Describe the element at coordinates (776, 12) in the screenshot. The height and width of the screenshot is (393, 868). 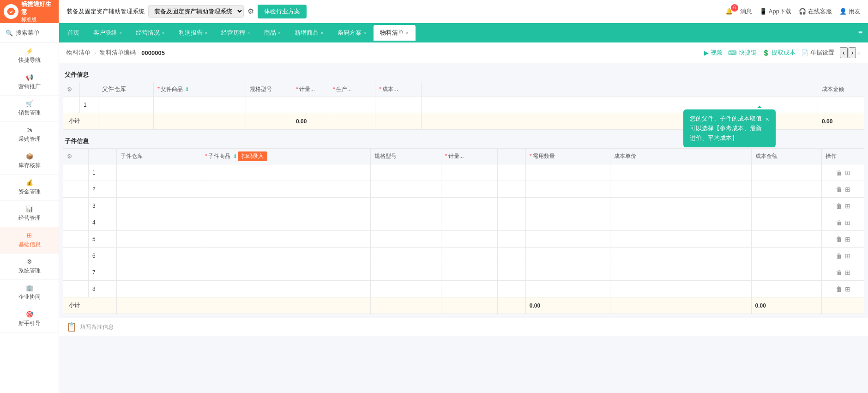
I see `app-download-item: 📱 App下载` at that location.